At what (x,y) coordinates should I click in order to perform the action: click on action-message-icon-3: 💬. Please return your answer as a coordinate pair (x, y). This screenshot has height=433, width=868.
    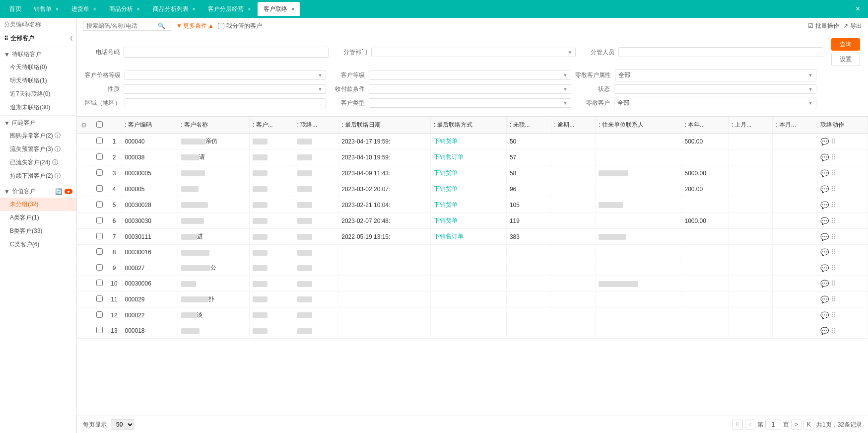
    Looking at the image, I should click on (825, 189).